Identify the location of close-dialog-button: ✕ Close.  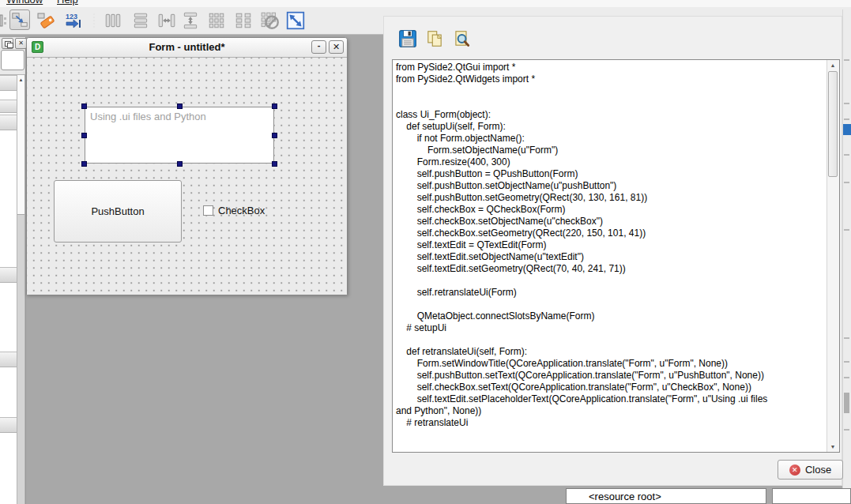
(811, 469).